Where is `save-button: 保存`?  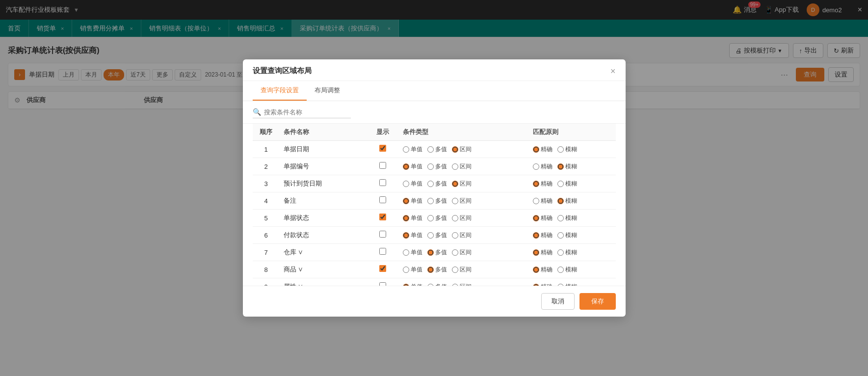
save-button: 保存 is located at coordinates (598, 301).